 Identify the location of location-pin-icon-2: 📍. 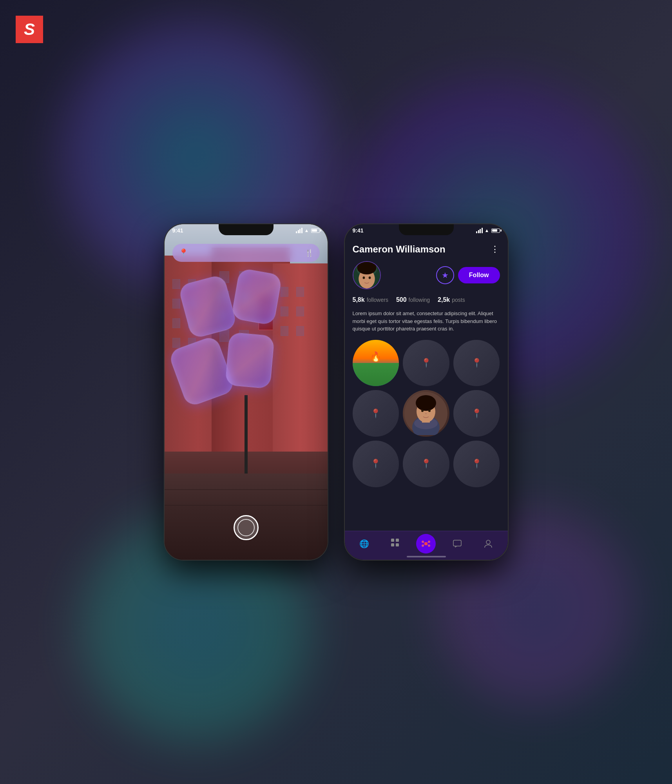
(476, 363).